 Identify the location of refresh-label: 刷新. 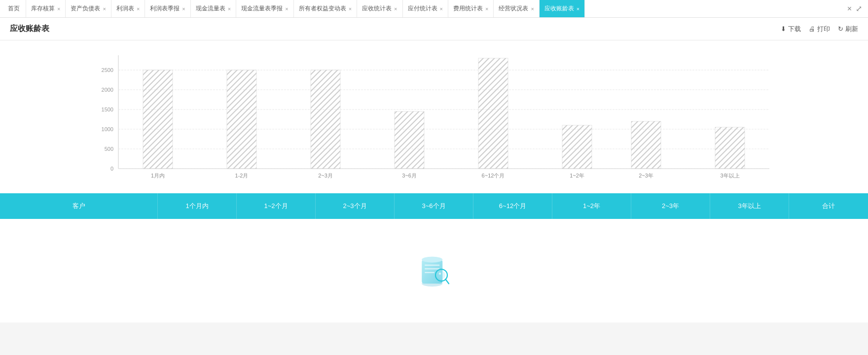
(852, 29).